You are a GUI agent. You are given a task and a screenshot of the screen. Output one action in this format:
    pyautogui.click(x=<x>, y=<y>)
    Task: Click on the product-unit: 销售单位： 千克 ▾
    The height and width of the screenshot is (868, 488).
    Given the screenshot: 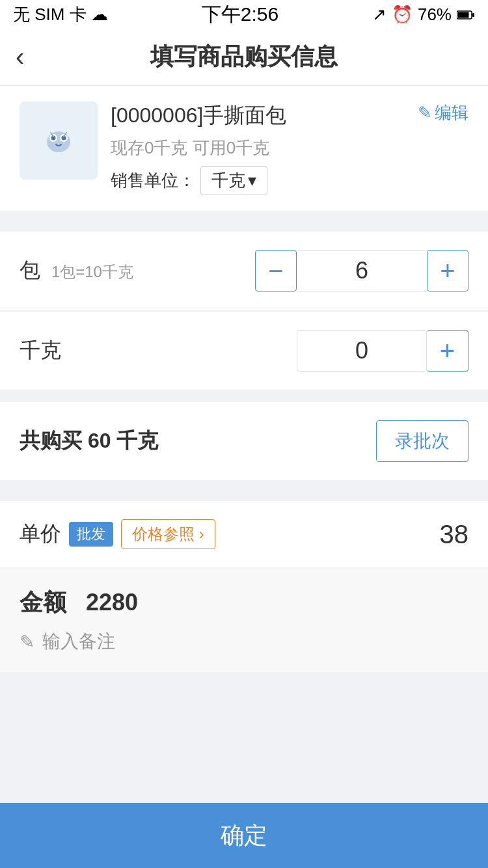 What is the action you would take?
    pyautogui.click(x=290, y=181)
    